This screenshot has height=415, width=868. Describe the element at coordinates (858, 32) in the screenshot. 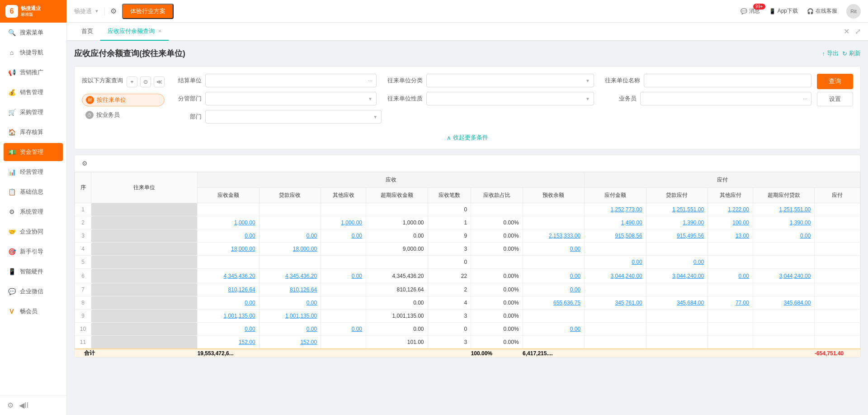

I see `window-expand-icon: ⤢` at that location.